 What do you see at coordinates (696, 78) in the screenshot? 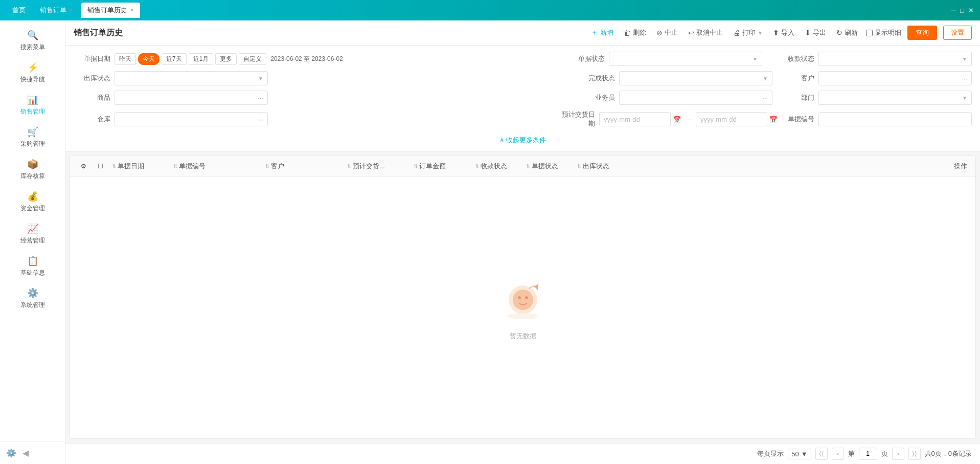
I see `complete-status-select: ▼` at bounding box center [696, 78].